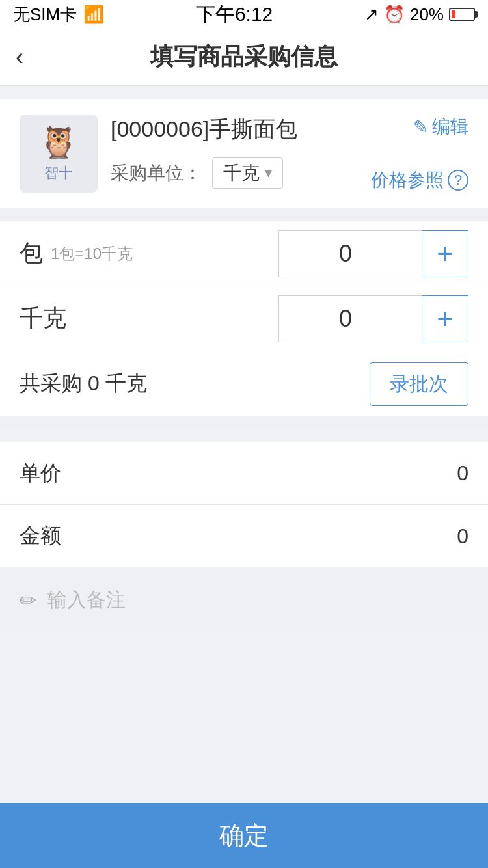 Image resolution: width=488 pixels, height=868 pixels. I want to click on kg-quantity-wrap: +, so click(373, 319).